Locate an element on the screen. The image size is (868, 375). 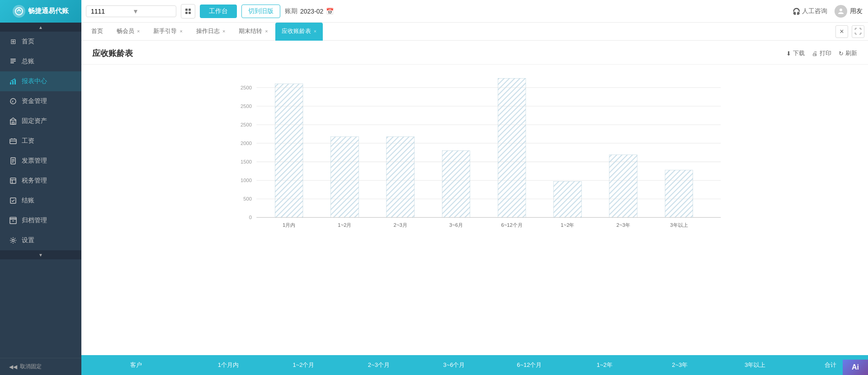
ai-badge: Ai is located at coordinates (855, 367).